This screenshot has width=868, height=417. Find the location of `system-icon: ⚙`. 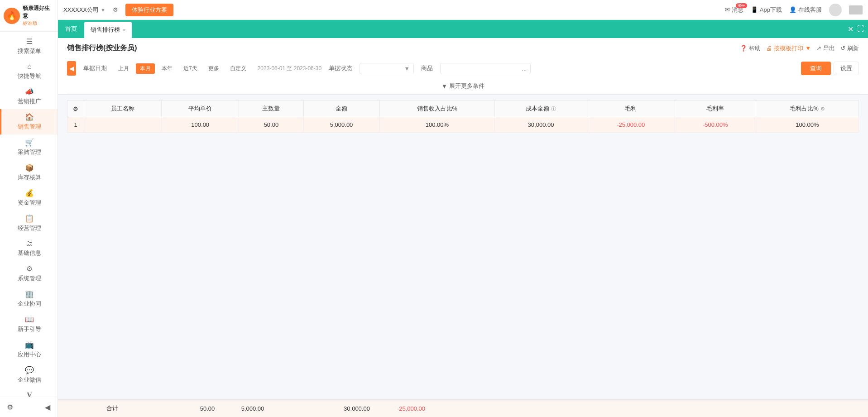

system-icon: ⚙ is located at coordinates (29, 269).